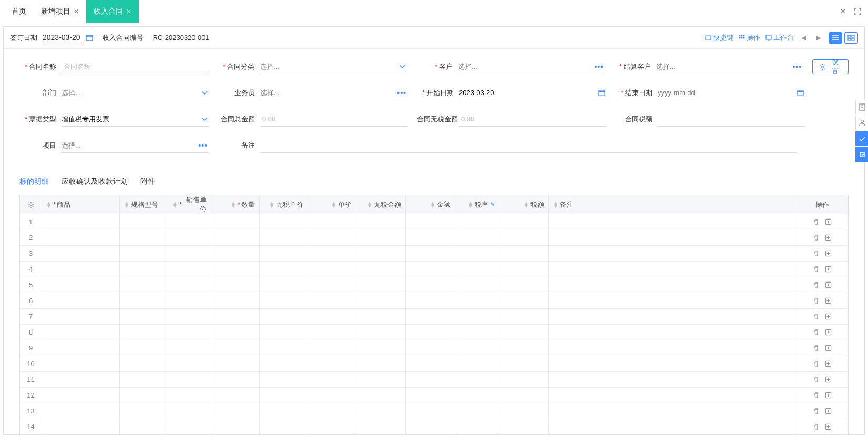 This screenshot has height=438, width=868. Describe the element at coordinates (731, 93) in the screenshot. I see `end-date-field` at that location.